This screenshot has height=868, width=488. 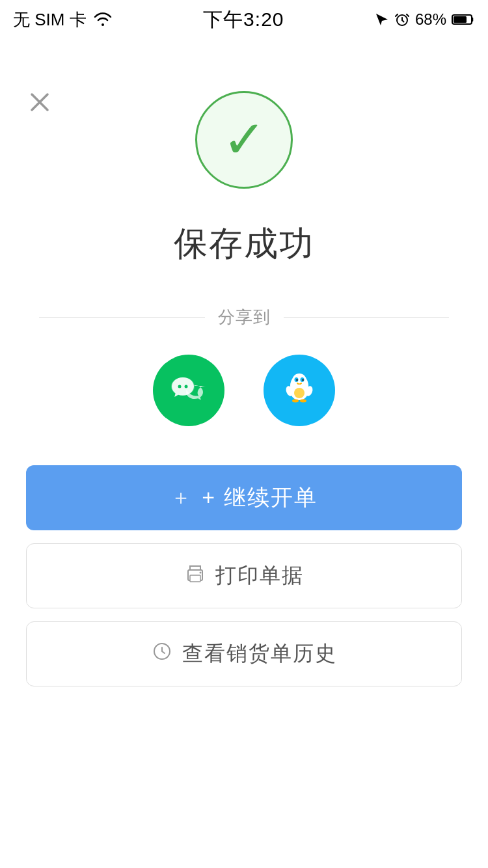 I want to click on carrier-label: 无 SIM 卡, so click(x=49, y=20).